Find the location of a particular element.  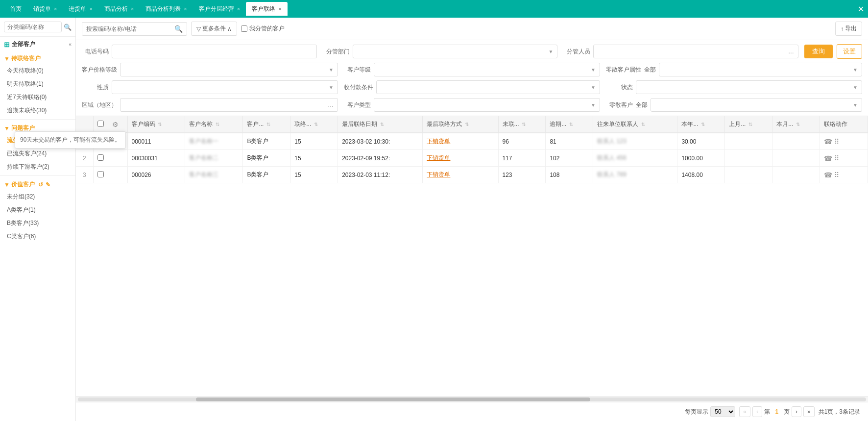

sidebar-item-churned: 已流失客户(24) is located at coordinates (38, 154).